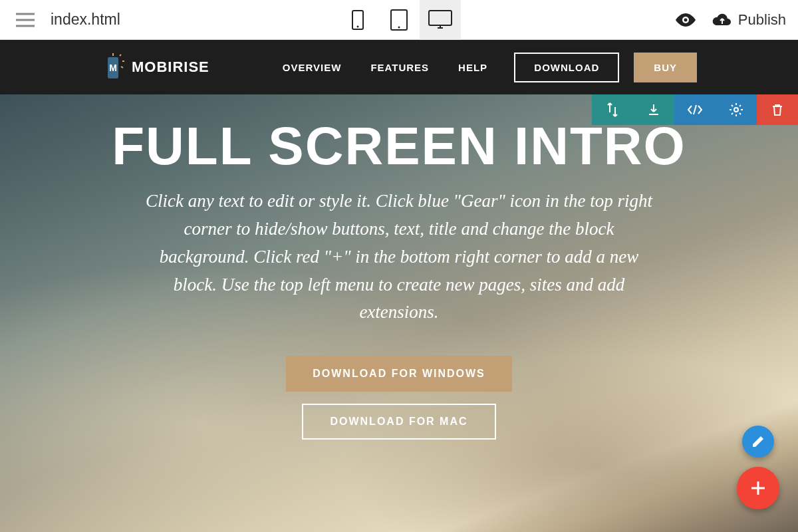 The width and height of the screenshot is (798, 532). What do you see at coordinates (695, 110) in the screenshot?
I see `block-toolbar` at bounding box center [695, 110].